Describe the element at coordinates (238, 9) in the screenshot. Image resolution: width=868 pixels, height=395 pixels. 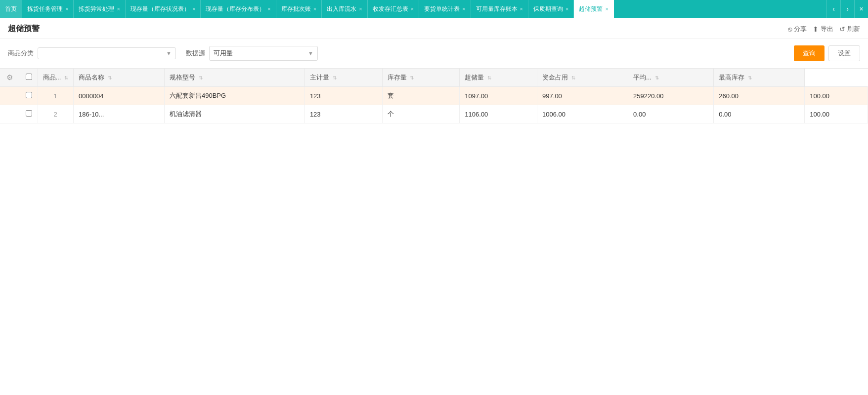
I see `nav-inventory-dist: 现存量（库存分布表） ×` at that location.